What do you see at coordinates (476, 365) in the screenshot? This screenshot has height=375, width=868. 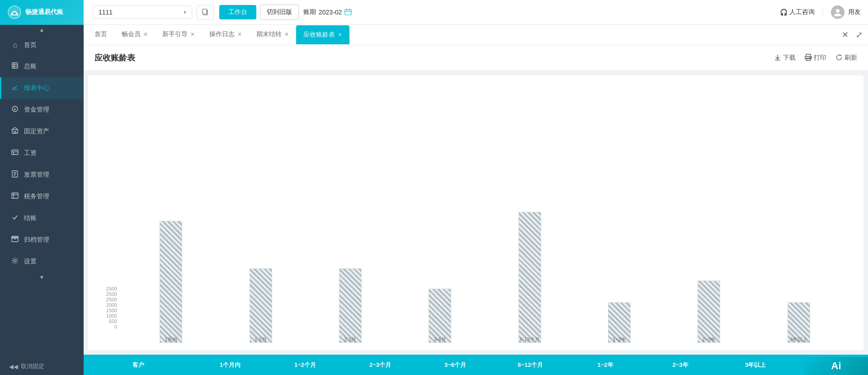 I see `table-header-bar: 客户 1个月内 1~2个月 2~3个月 3~6个月 6~12个月 1~2年 2~…` at bounding box center [476, 365].